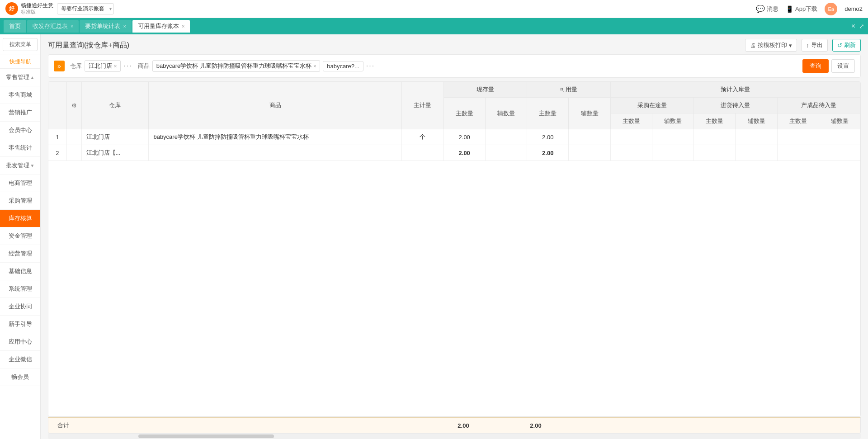 The image size is (868, 439). What do you see at coordinates (85, 9) in the screenshot?
I see `industry-select: 母婴行业演示账套` at bounding box center [85, 9].